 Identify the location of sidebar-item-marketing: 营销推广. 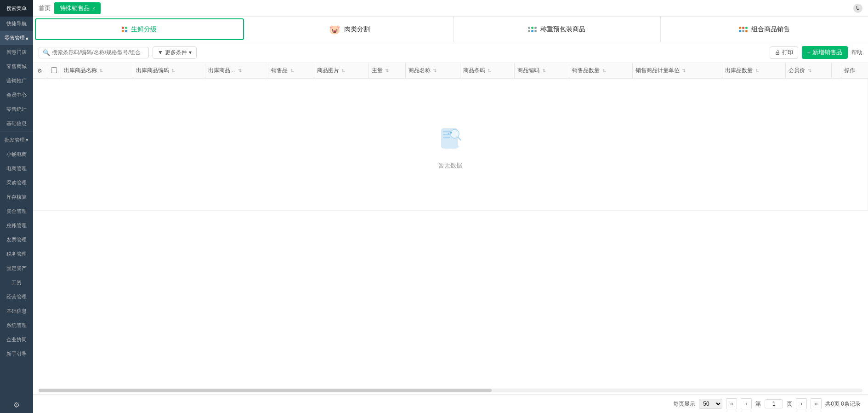
(17, 81).